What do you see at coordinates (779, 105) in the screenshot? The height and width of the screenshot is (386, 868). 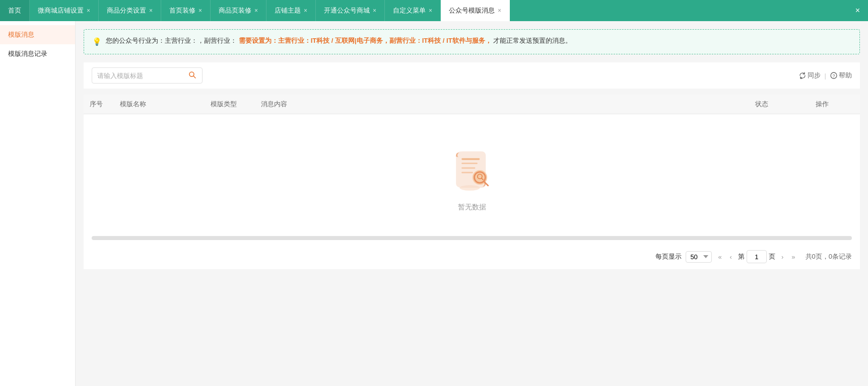 I see `col-header-status: 状态` at bounding box center [779, 105].